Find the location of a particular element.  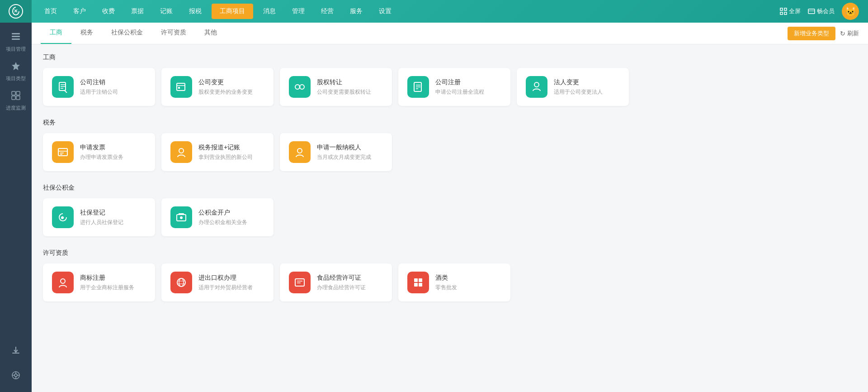

card-icon-food-license is located at coordinates (300, 282).